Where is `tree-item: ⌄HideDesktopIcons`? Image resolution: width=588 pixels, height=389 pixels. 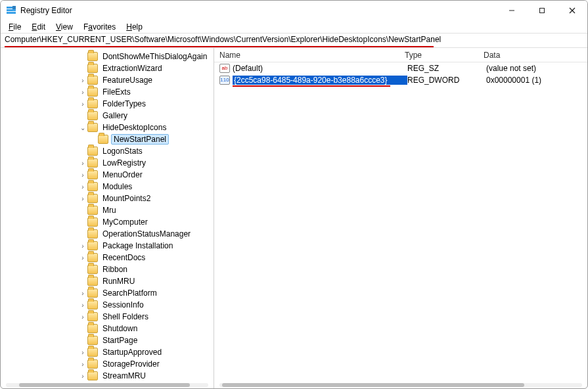
tree-item: ⌄HideDesktopIcons is located at coordinates (107, 127).